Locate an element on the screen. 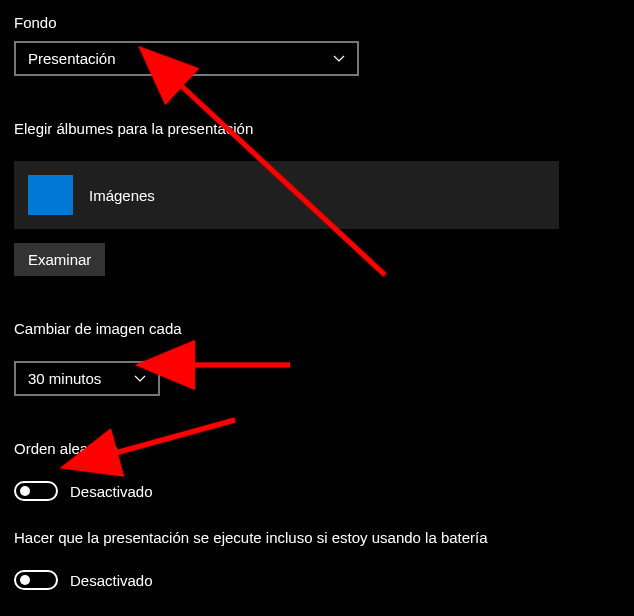 The image size is (634, 616). interval-dropdown: 30 minutos is located at coordinates (87, 378).